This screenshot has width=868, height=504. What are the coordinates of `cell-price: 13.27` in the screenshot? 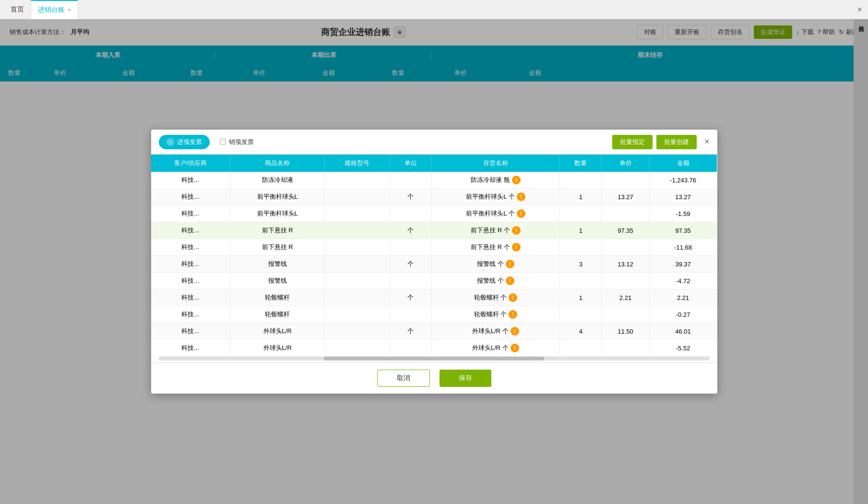 It's located at (626, 197).